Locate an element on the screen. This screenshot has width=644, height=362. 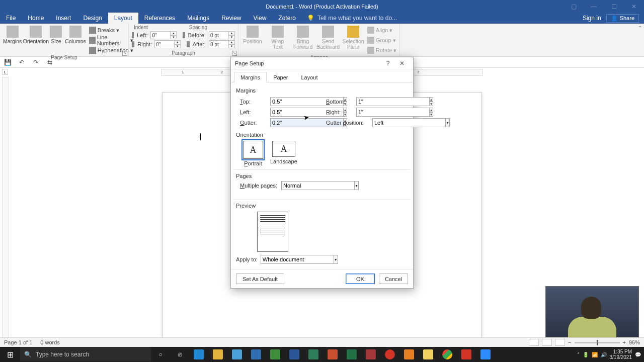
tray-wifi-icon: 📶 is located at coordinates (595, 355).